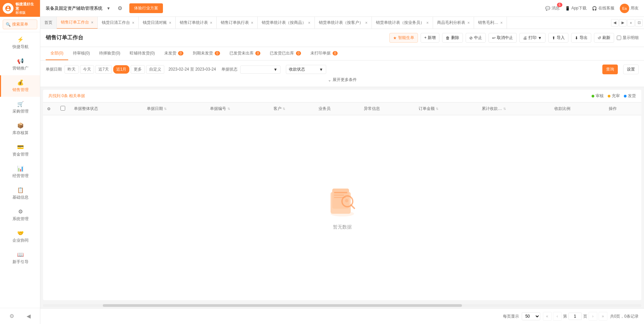 The width and height of the screenshot is (644, 324). Describe the element at coordinates (532, 38) in the screenshot. I see `print-button: 🖨 打印 ▼` at that location.